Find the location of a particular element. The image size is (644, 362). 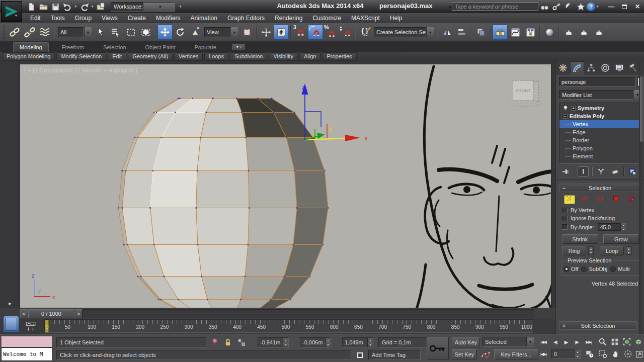

ring-button: Ring is located at coordinates (574, 250).